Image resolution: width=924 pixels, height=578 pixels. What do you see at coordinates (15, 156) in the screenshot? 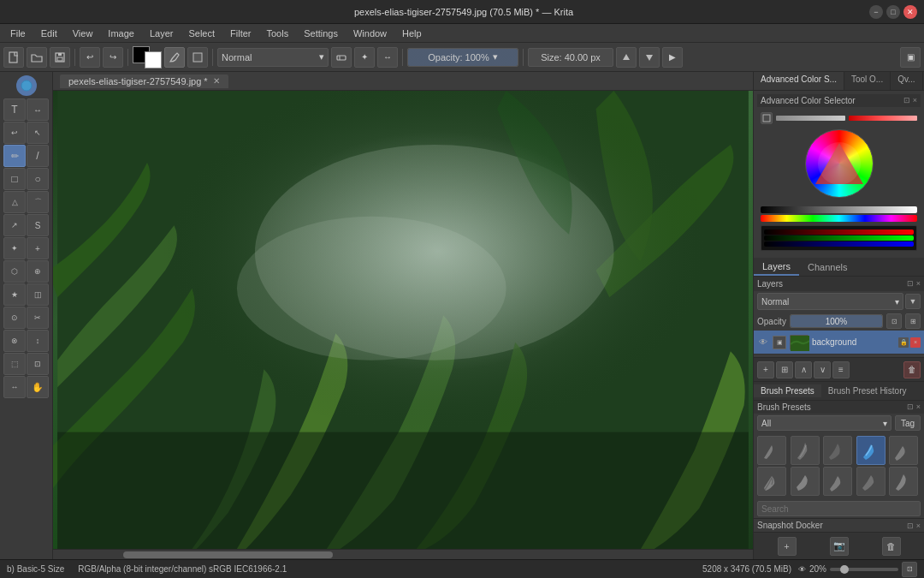
I see `brush-tool: ✏` at bounding box center [15, 156].